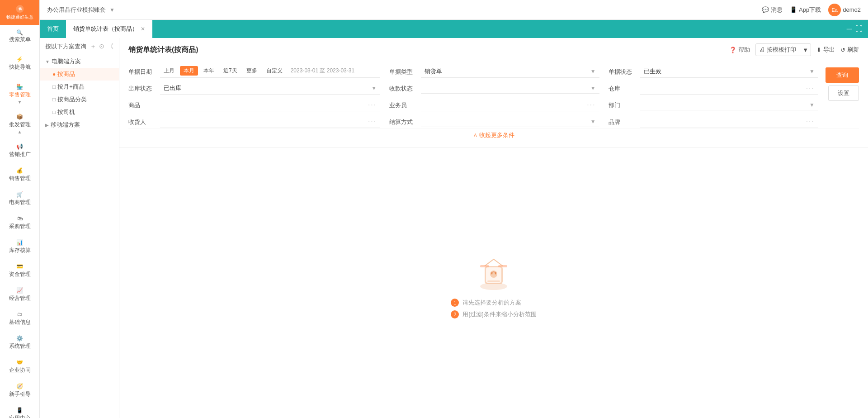 The height and width of the screenshot is (418, 868). Describe the element at coordinates (254, 89) in the screenshot. I see `filter-out-status: 出库状态 已出库 ▼` at that location.